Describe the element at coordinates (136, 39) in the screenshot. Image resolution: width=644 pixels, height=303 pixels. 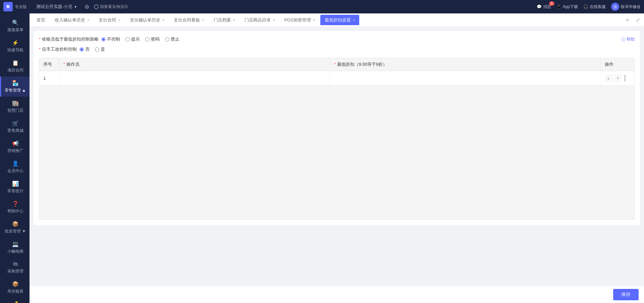
I see `option-label: 提示` at that location.